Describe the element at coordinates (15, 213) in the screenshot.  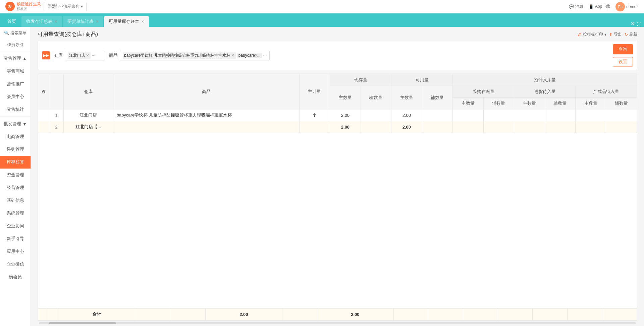
I see `sidebar-item-system-mgmt: 系统管理` at that location.